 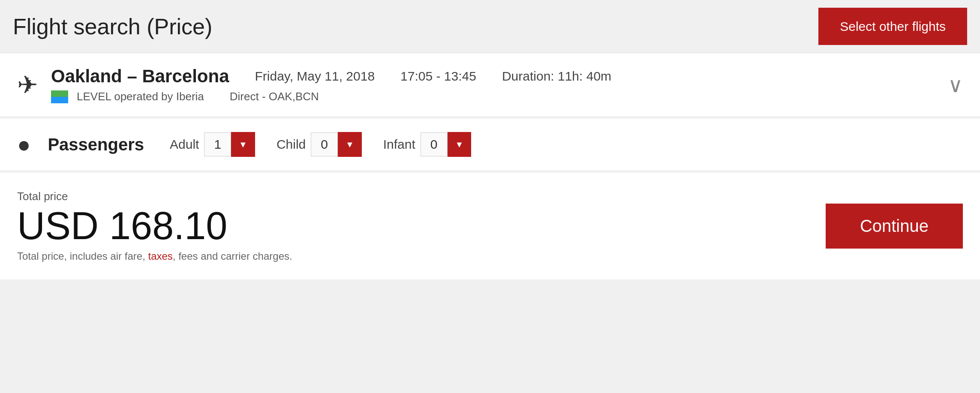 I want to click on price-info: Total price USD 168.10 Total price, incl…, so click(x=155, y=226).